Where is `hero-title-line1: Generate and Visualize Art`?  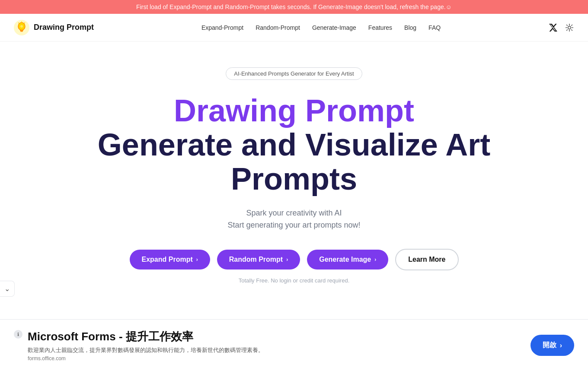
hero-title-line1: Generate and Visualize Art is located at coordinates (294, 145).